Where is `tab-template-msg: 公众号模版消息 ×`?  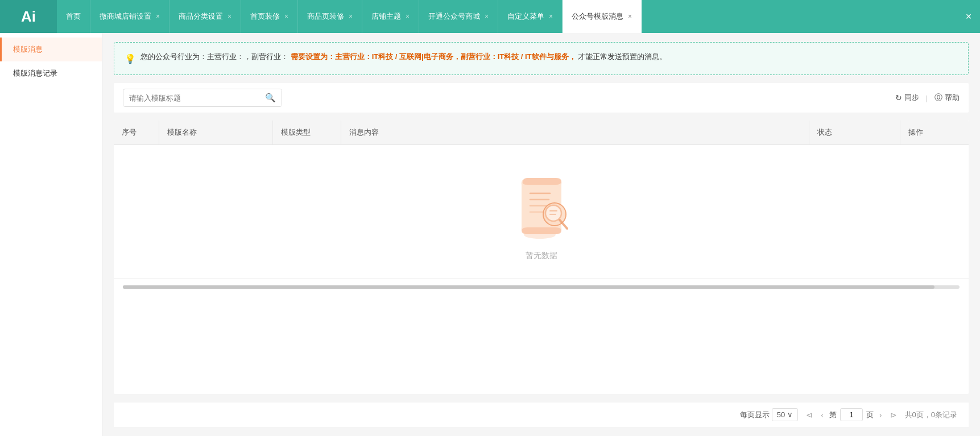
tab-template-msg: 公众号模版消息 × is located at coordinates (602, 16).